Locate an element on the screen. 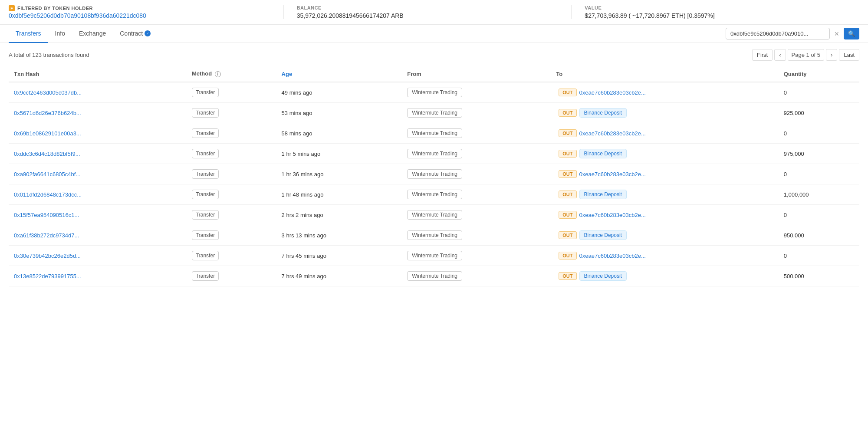  tab-contract-label: Contract is located at coordinates (131, 33).